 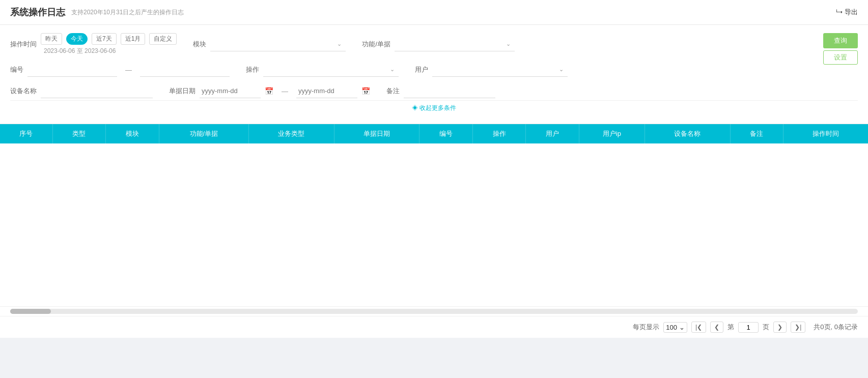 I want to click on total-label: 共0页, 0条记录, so click(x=836, y=327).